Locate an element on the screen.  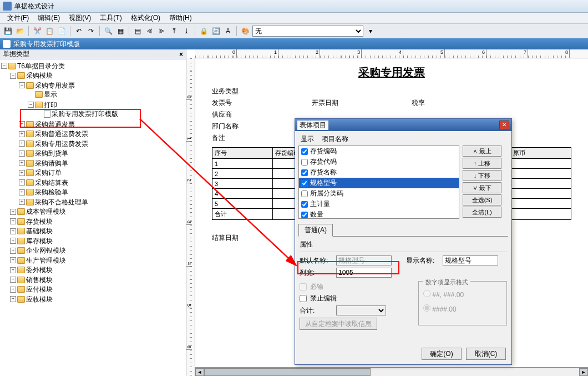
tree-purchase: 采购模块 is located at coordinates (39, 76).